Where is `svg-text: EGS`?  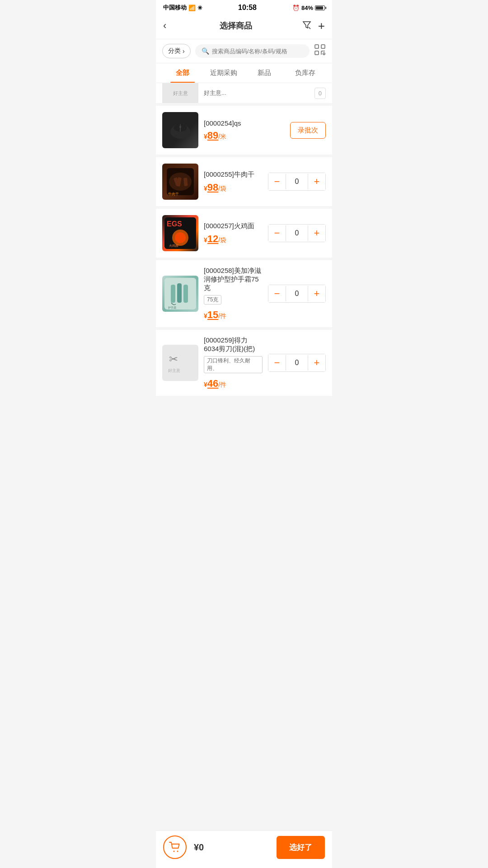
svg-text: EGS is located at coordinates (174, 224).